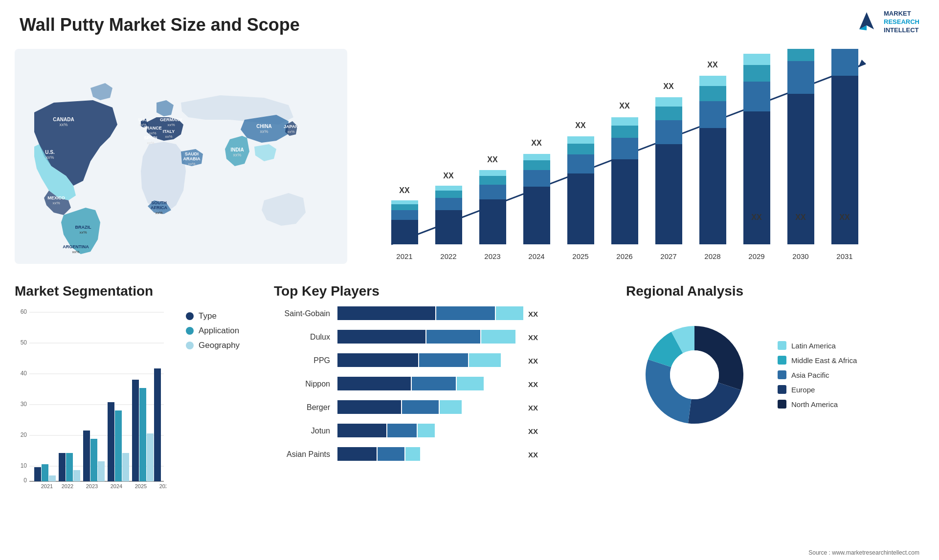 This screenshot has width=939, height=560. What do you see at coordinates (213, 316) in the screenshot?
I see `legend-type: Type` at bounding box center [213, 316].